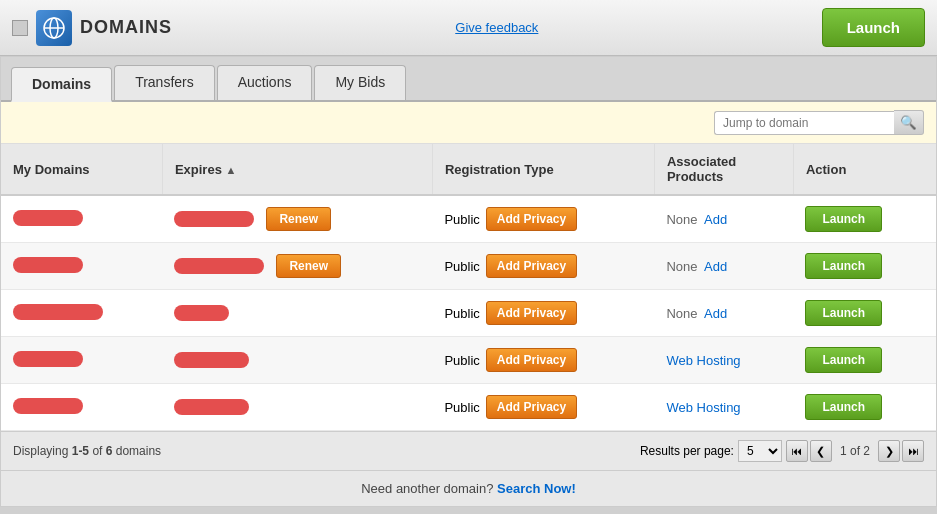 The width and height of the screenshot is (937, 514). Describe the element at coordinates (468, 80) in the screenshot. I see `tab-bar: Domains Transfers Auctions My Bids` at that location.